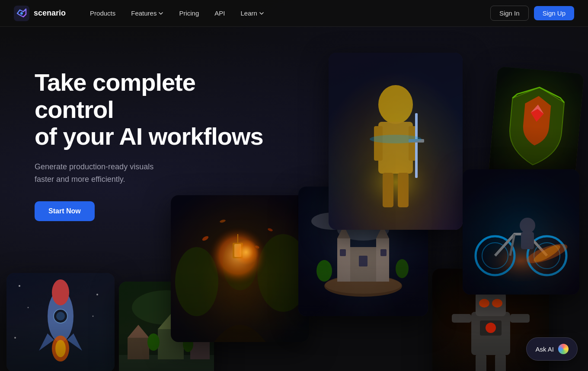  What do you see at coordinates (554, 13) in the screenshot?
I see `signup-button: Sign Up` at bounding box center [554, 13].